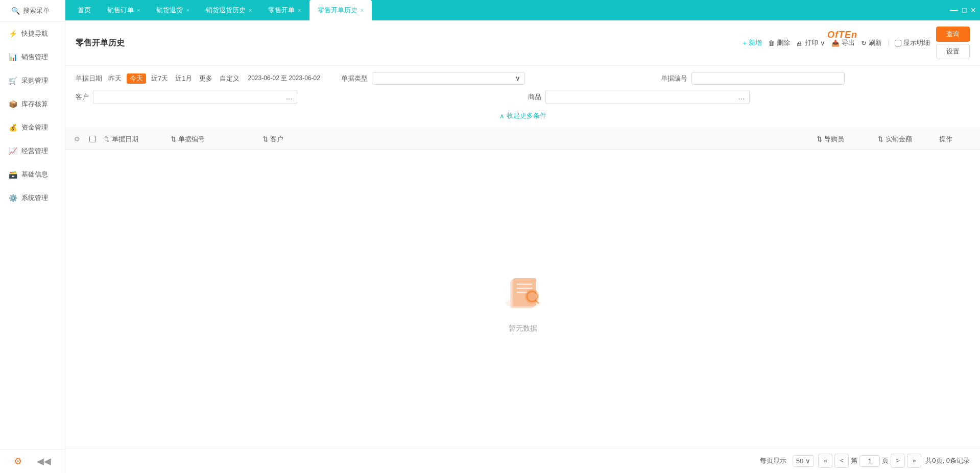  Describe the element at coordinates (33, 34) in the screenshot. I see `sidebar-item-nav: 快捷导航` at that location.